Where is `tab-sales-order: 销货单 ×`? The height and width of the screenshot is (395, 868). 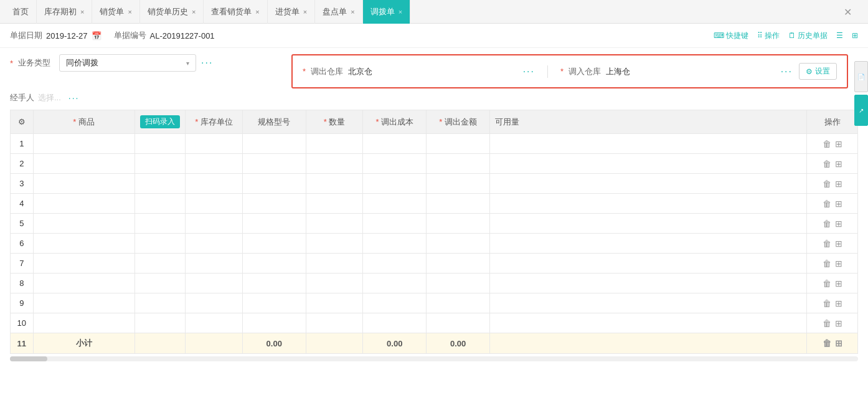
tab-sales-order: 销货单 × is located at coordinates (116, 12).